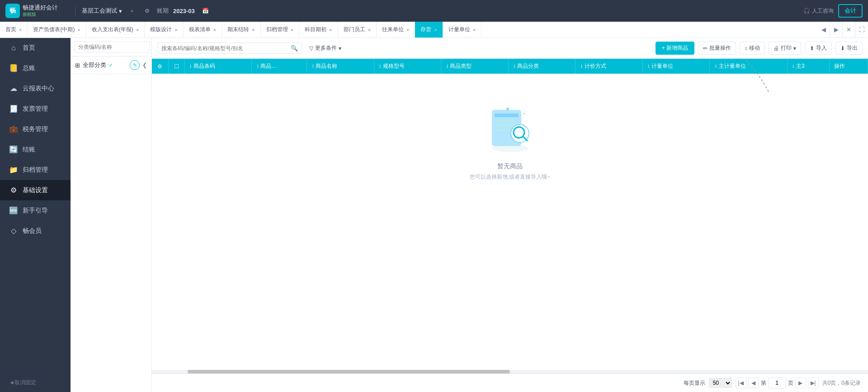  Describe the element at coordinates (112, 47) in the screenshot. I see `category-search-input` at that location.